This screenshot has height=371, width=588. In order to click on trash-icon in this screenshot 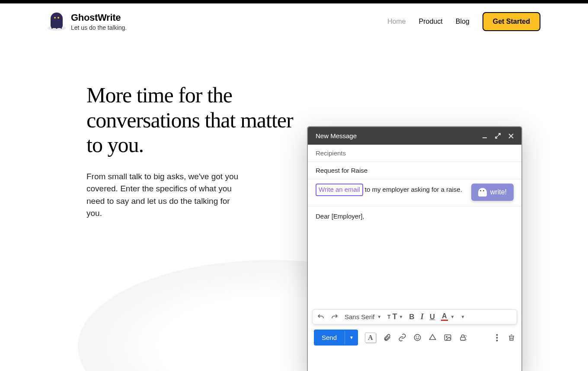, I will do `click(511, 338)`.